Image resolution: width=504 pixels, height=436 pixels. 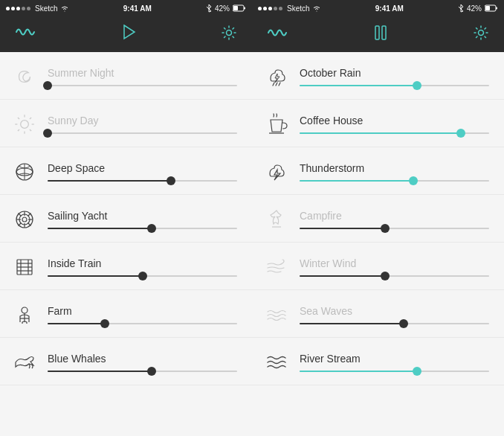 I want to click on campfire-info: Campfire, so click(x=395, y=219).